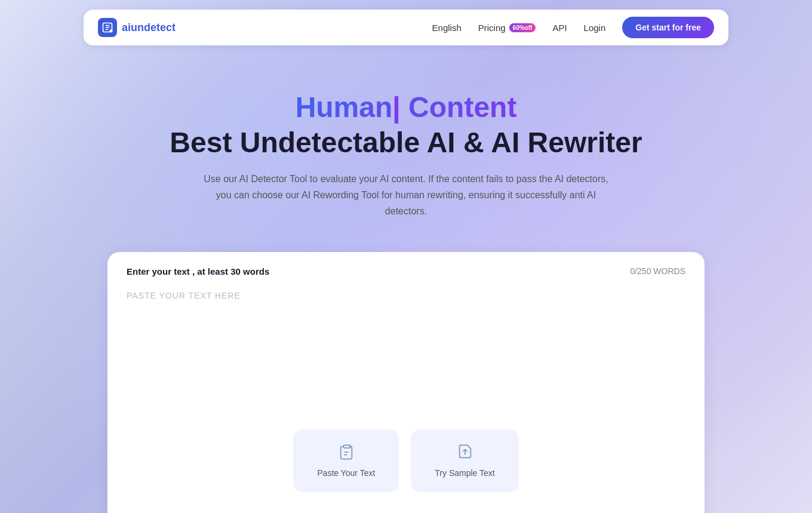 This screenshot has width=812, height=513. What do you see at coordinates (595, 27) in the screenshot?
I see `nav-login: Login` at bounding box center [595, 27].